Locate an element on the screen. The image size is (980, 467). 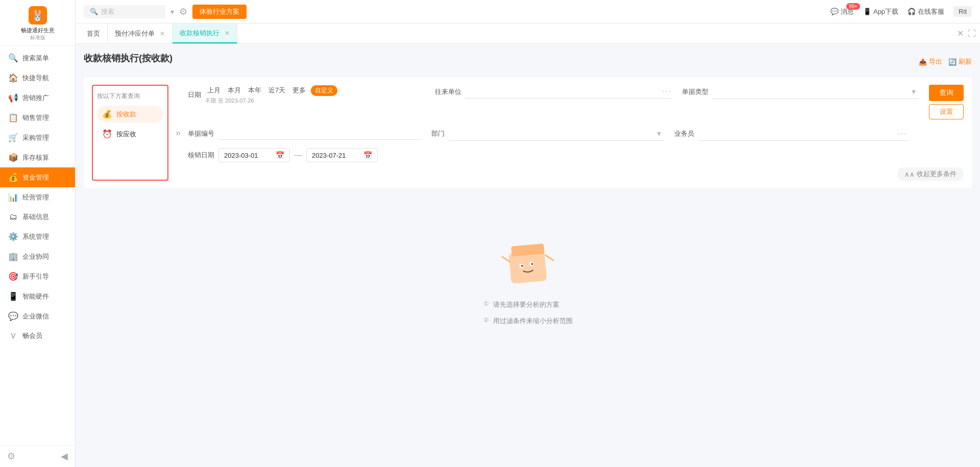
sidebar-item-label: 销售管理 is located at coordinates (36, 118).